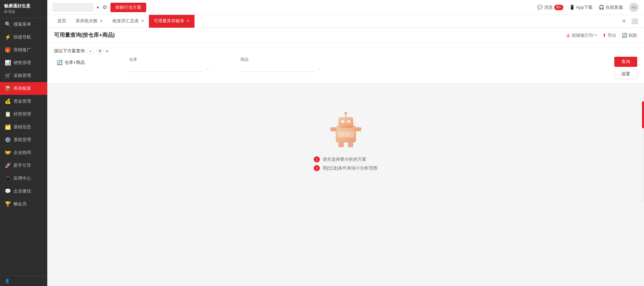 Image resolution: width=644 pixels, height=286 pixels. Describe the element at coordinates (643, 115) in the screenshot. I see `scrollbar-thumb` at that location.